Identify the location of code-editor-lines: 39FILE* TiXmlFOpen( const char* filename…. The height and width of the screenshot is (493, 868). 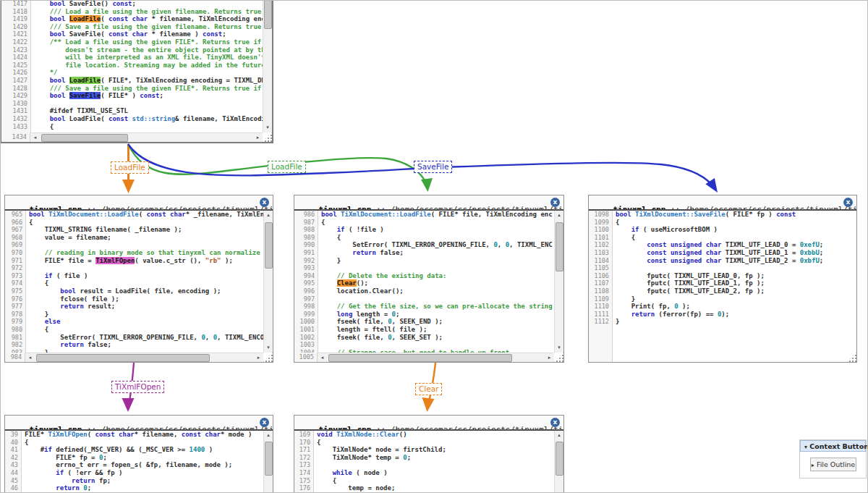
(135, 462).